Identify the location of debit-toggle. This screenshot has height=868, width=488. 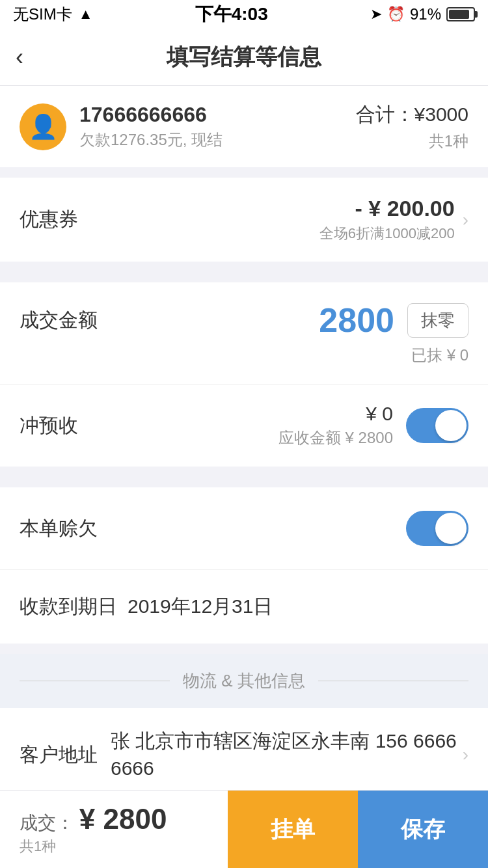
(437, 528).